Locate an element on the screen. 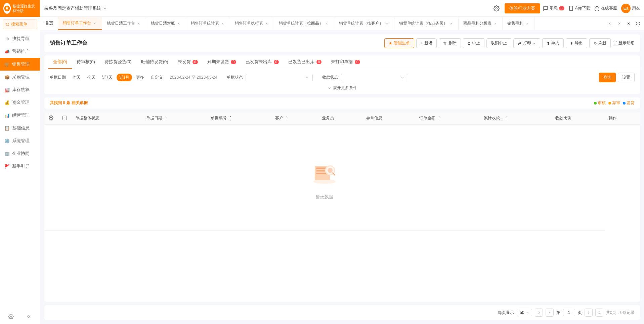 This screenshot has height=324, width=644. cancel-stop-button: 取消中止 is located at coordinates (499, 43).